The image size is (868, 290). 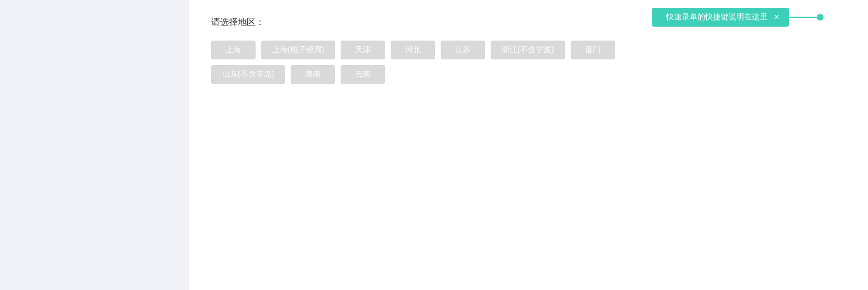 What do you see at coordinates (738, 17) in the screenshot?
I see `tooltip-bar: 快速录单的快捷键说明在这里 ×` at bounding box center [738, 17].